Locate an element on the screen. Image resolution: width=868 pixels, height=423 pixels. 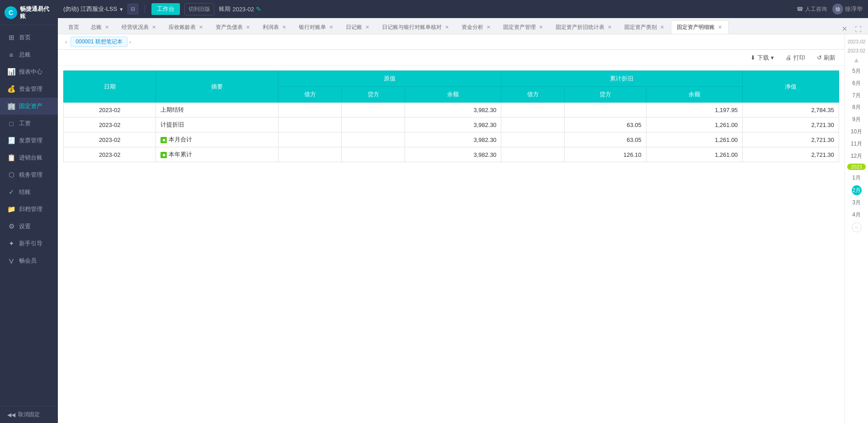
tab-receivable: 应收账龄表 ✕ is located at coordinates (186, 27).